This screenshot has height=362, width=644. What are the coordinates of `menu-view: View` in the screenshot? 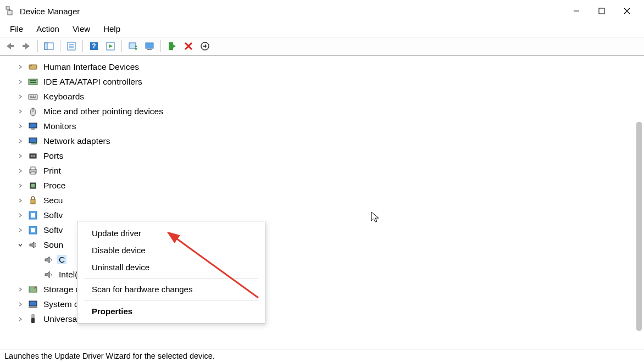 It's located at (81, 29).